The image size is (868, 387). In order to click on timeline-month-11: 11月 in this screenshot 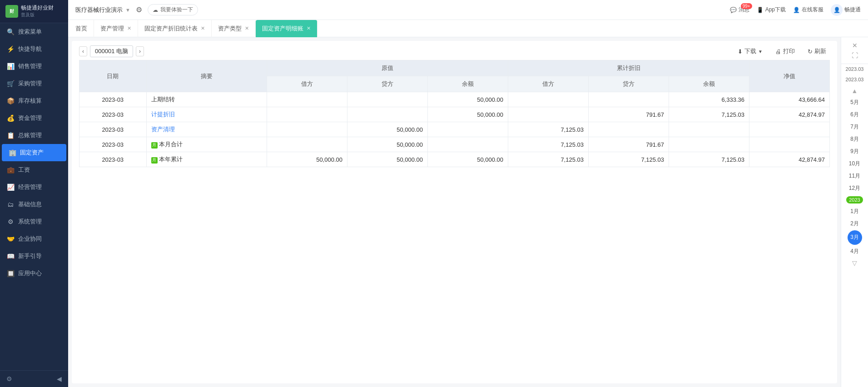, I will do `click(855, 176)`.